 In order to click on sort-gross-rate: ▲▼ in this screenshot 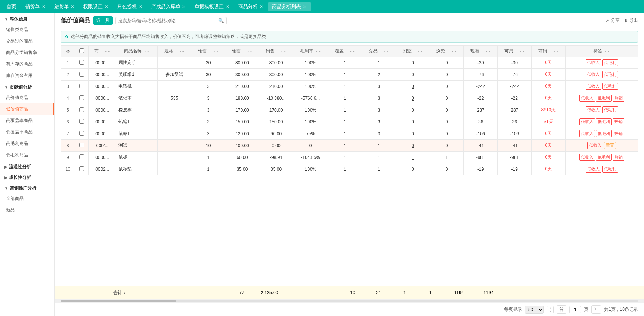, I will do `click(318, 52)`.